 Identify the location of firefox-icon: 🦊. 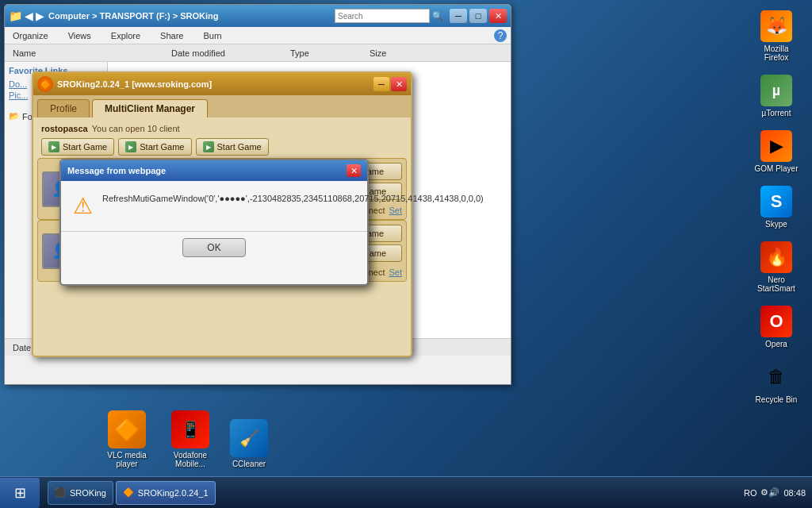
(776, 26).